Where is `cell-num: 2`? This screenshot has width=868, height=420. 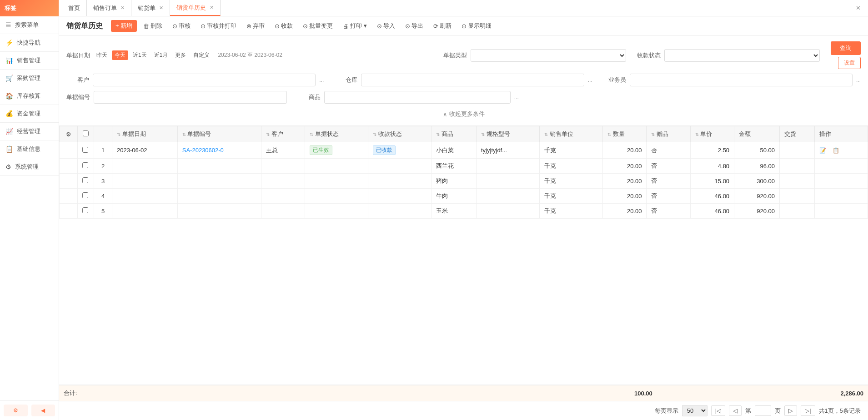 cell-num: 2 is located at coordinates (103, 166).